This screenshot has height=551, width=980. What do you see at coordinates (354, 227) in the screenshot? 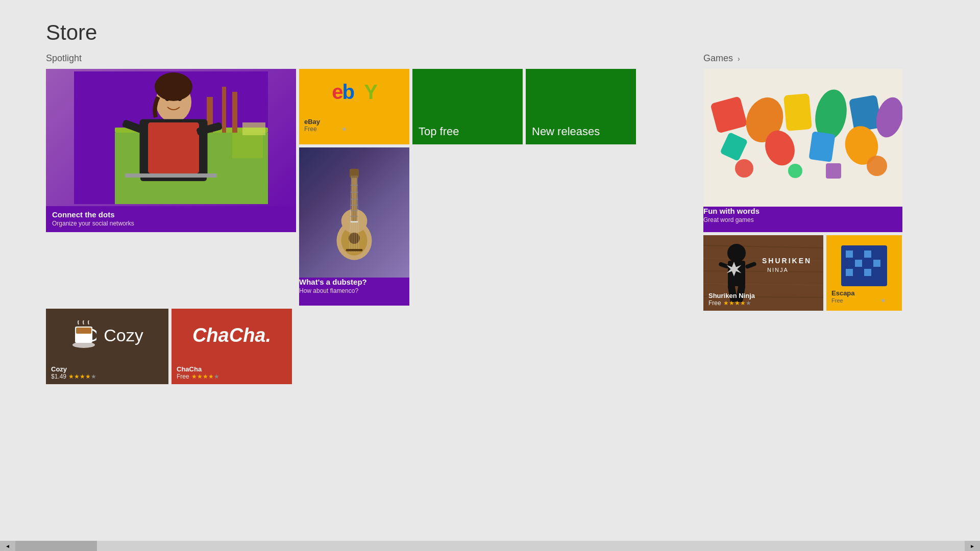
I see `guitar-tile: What's a dubstep? How about flamenco?` at bounding box center [354, 227].